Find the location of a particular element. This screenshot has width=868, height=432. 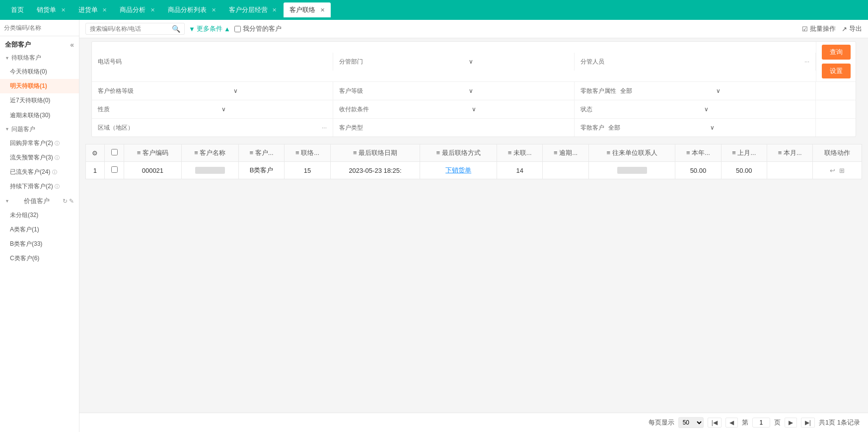

col-no-contact: ≡ 未联... is located at coordinates (520, 153).